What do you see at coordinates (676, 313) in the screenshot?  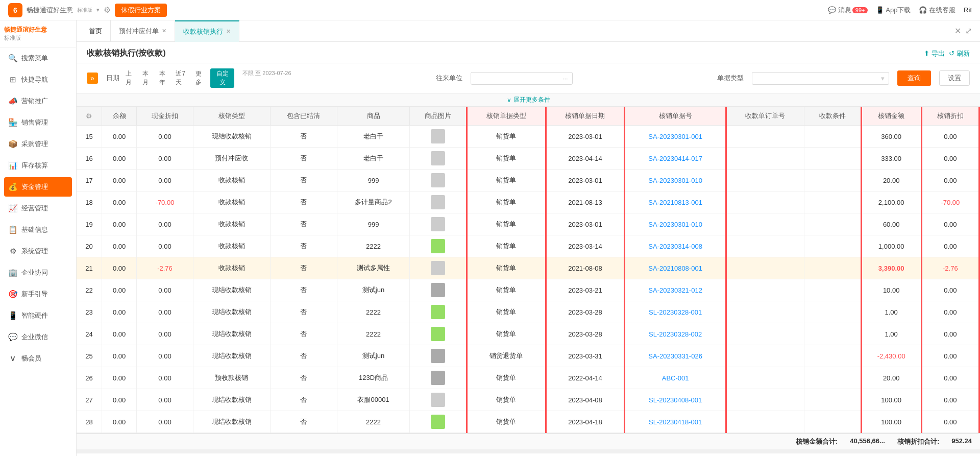 I see `cell-bill-no: SL-20230328-001` at bounding box center [676, 313].